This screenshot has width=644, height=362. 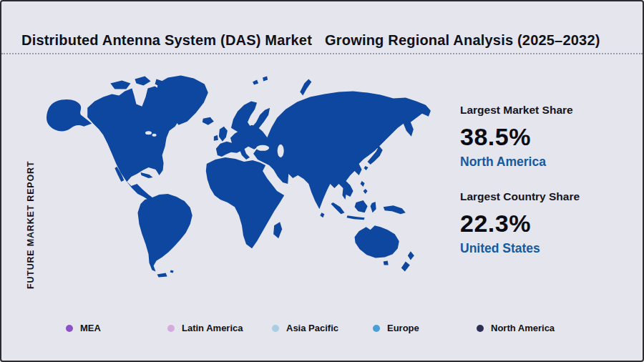 What do you see at coordinates (515, 328) in the screenshot?
I see `legend-item-north-america: North America` at bounding box center [515, 328].